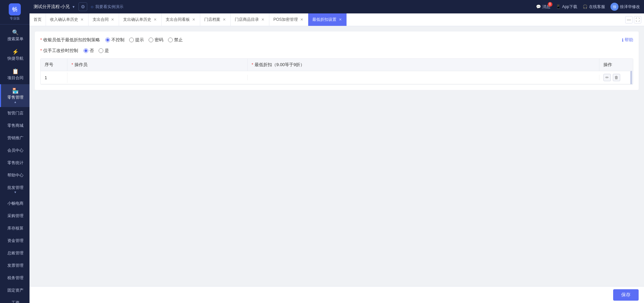 The image size is (644, 303). What do you see at coordinates (15, 74) in the screenshot?
I see `sidebar-item-project-contract: 📋 项目合同` at bounding box center [15, 74].